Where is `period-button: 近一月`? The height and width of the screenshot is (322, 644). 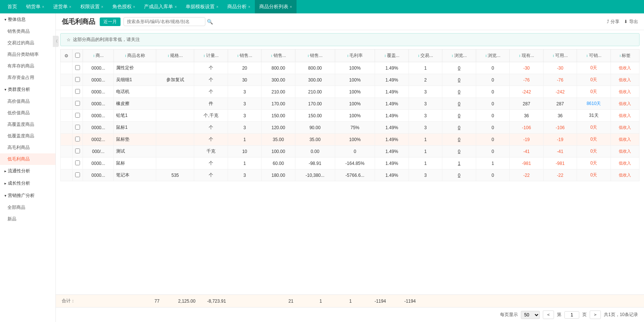 period-button: 近一月 is located at coordinates (110, 22).